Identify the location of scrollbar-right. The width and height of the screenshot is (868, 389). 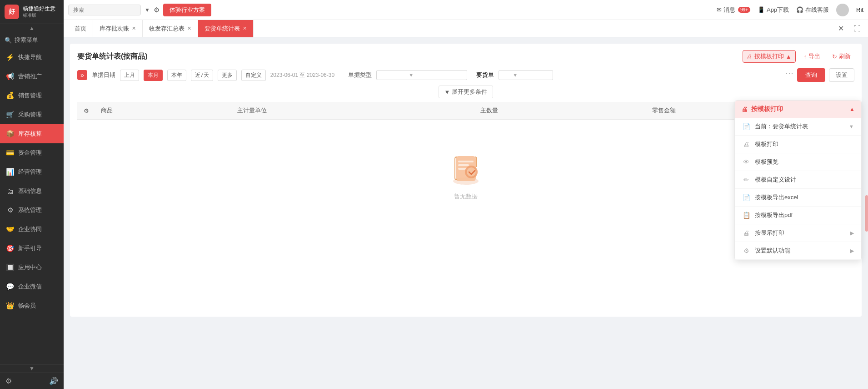
(867, 213).